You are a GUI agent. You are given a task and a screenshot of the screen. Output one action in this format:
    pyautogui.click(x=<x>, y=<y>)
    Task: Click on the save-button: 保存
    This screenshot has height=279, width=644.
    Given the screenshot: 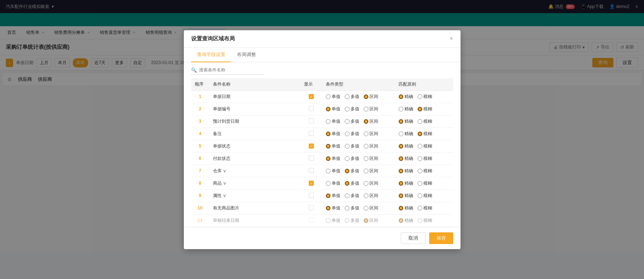 What is the action you would take?
    pyautogui.click(x=441, y=238)
    